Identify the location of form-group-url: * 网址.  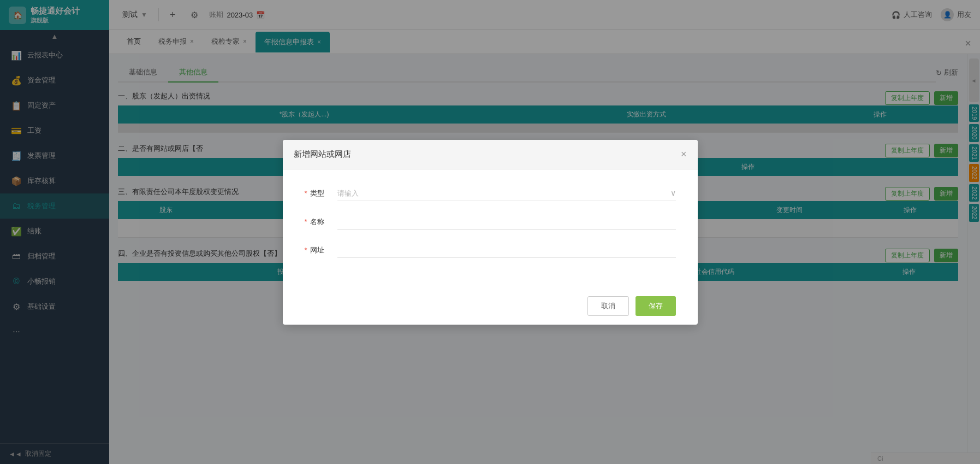
(490, 250).